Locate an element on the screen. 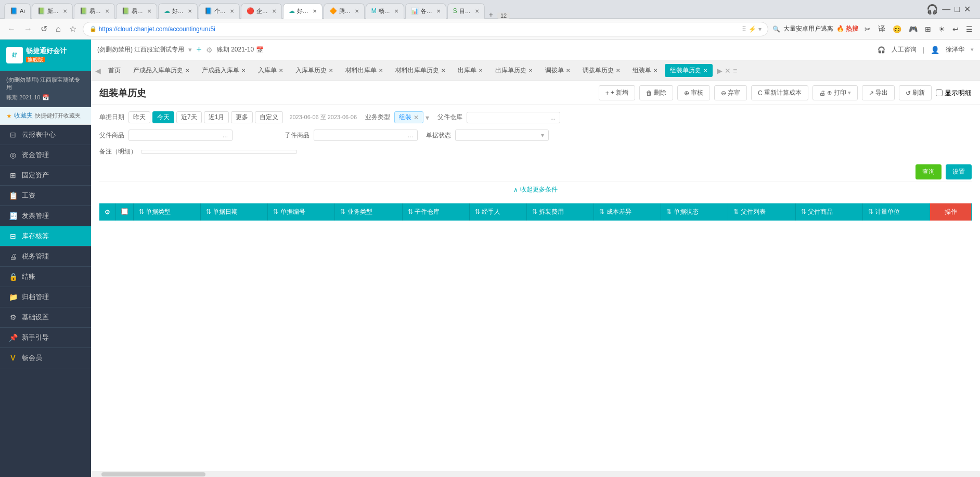 The width and height of the screenshot is (980, 477). nav-tab-product-in: 产成品入库单 ✕ is located at coordinates (224, 71).